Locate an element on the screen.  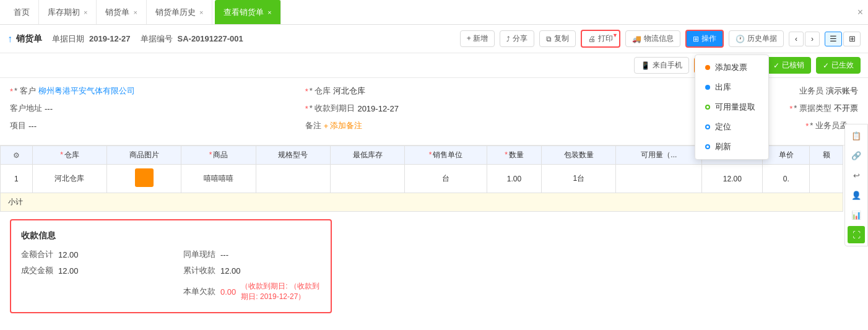
share-label: 分享 is located at coordinates (520, 38).